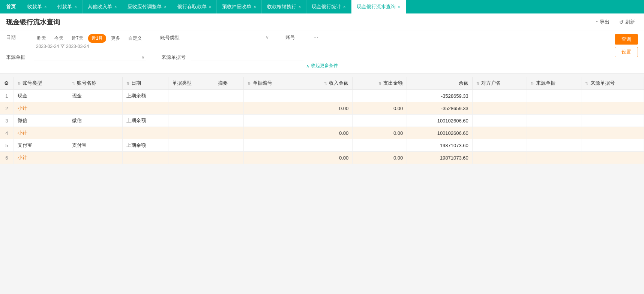  What do you see at coordinates (77, 38) in the screenshot?
I see `date-btn-7days: 近7天` at bounding box center [77, 38].